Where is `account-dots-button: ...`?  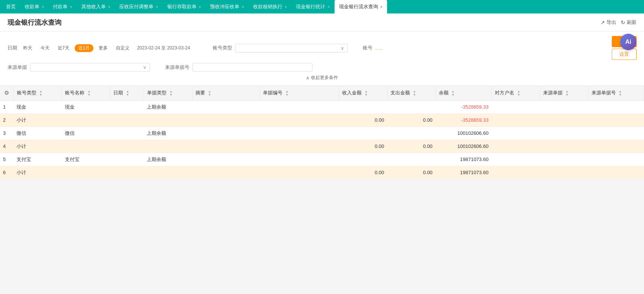 account-dots-button: ... is located at coordinates (379, 48).